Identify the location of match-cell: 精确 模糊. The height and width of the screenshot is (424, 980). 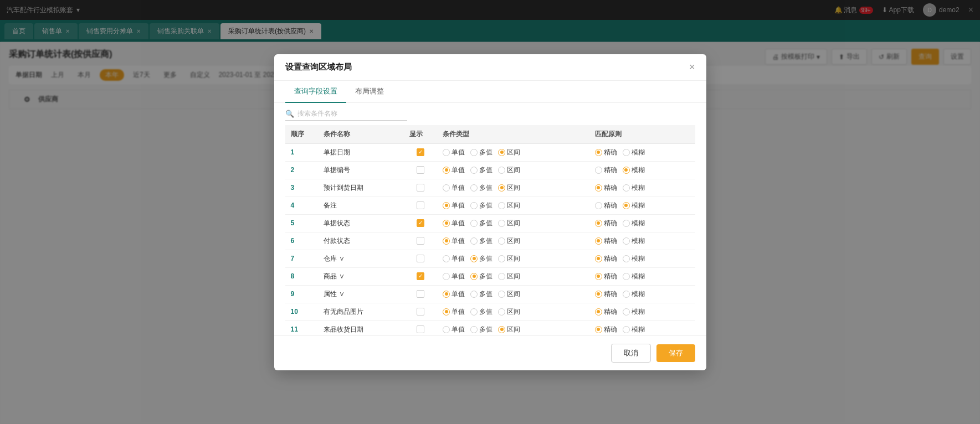
(643, 328).